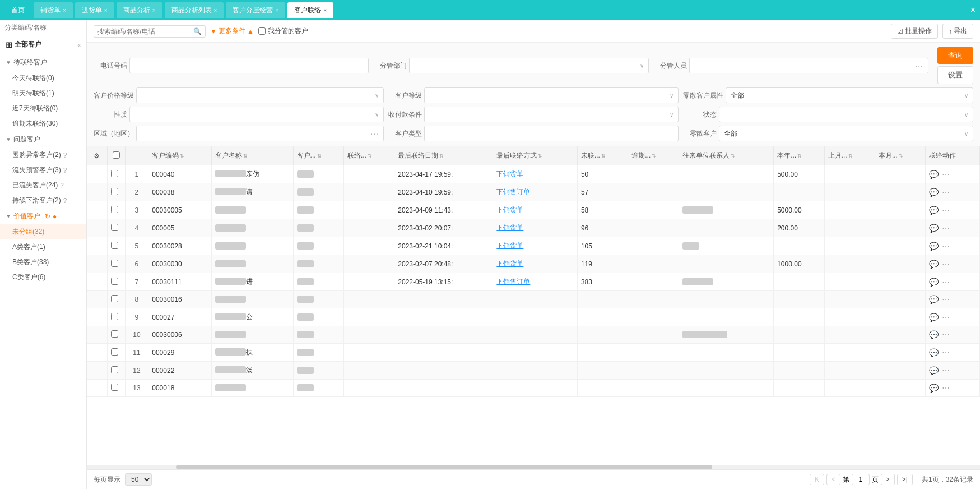  What do you see at coordinates (64, 10) in the screenshot?
I see `tab-sales-close: ×` at bounding box center [64, 10].